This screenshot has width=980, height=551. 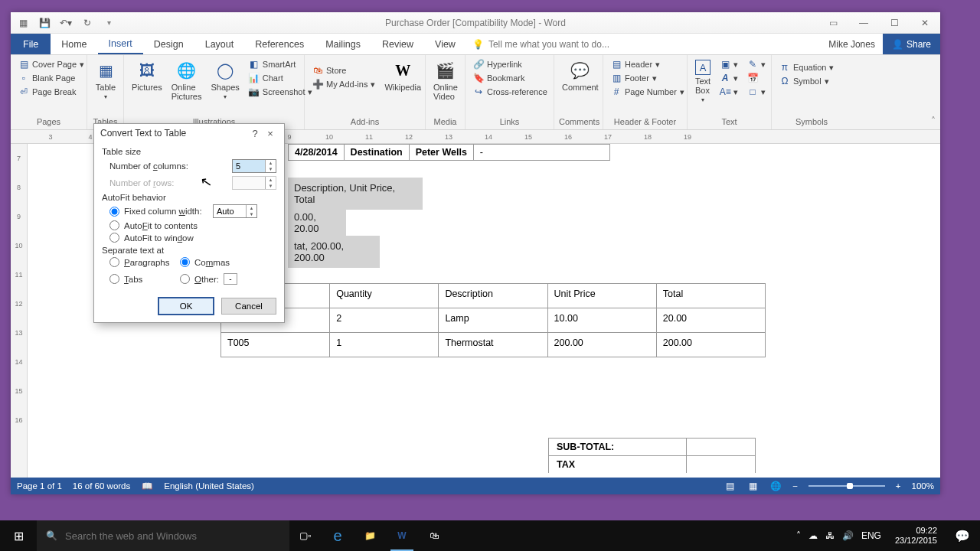 I want to click on num-columns-input, so click(x=249, y=166).